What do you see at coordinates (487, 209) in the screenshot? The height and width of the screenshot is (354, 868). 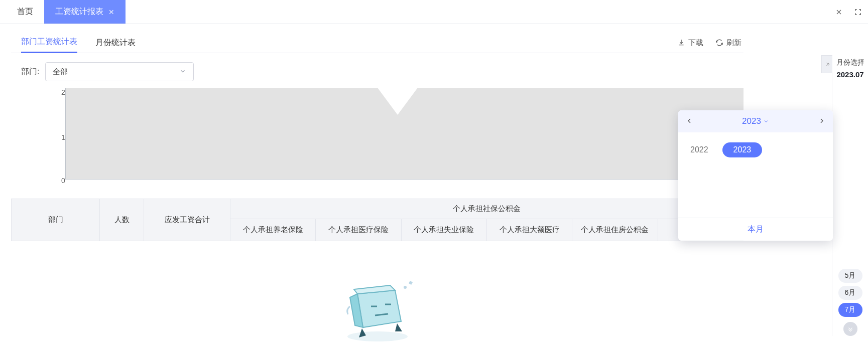 I see `col-group-personal-ss: 个人承担社保公积金` at bounding box center [487, 209].